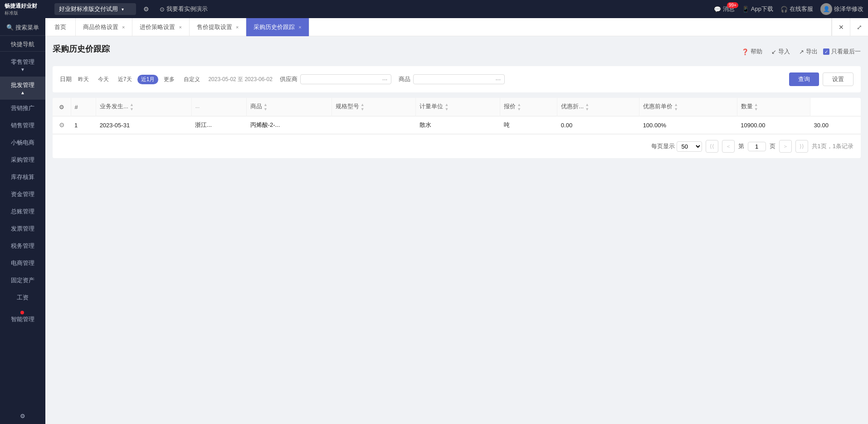 This screenshot has height=424, width=868. Describe the element at coordinates (23, 65) in the screenshot. I see `sidebar-item-0: 零售管理▼` at that location.